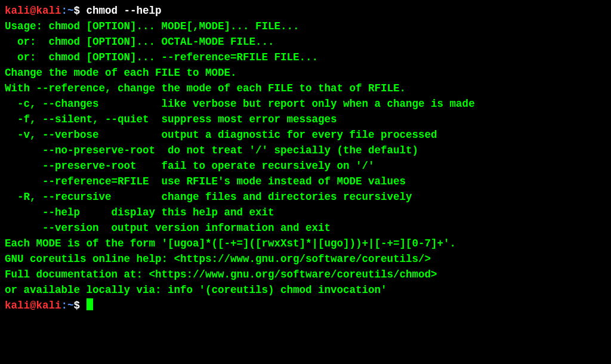 The height and width of the screenshot is (364, 611). What do you see at coordinates (306, 228) in the screenshot?
I see `output-line: --version output version information and…` at bounding box center [306, 228].